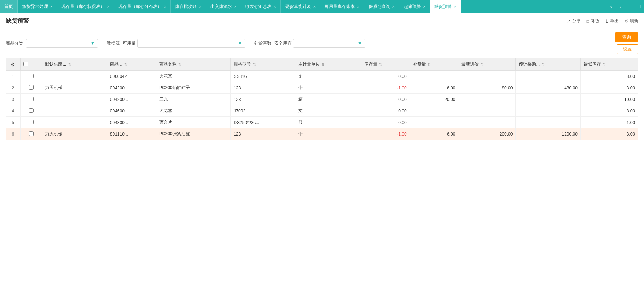 The width and height of the screenshot is (644, 287). I want to click on tab-overstock-label: 超储预警, so click(412, 6).